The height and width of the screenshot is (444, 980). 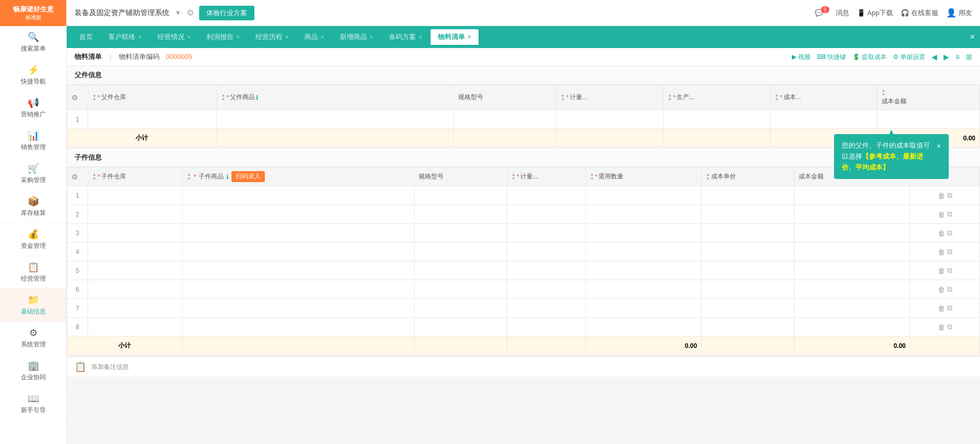 What do you see at coordinates (643, 290) in the screenshot?
I see `child-row-6-qty` at bounding box center [643, 290].